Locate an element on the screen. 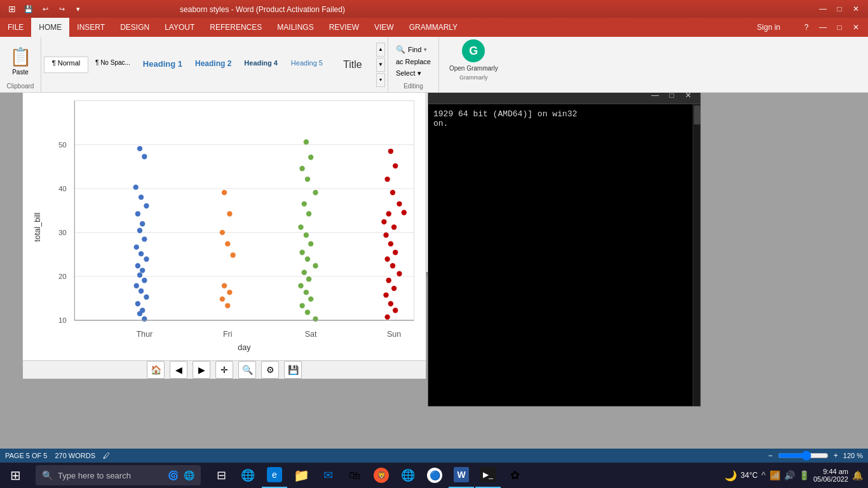  grammarly-logo: G is located at coordinates (473, 51).